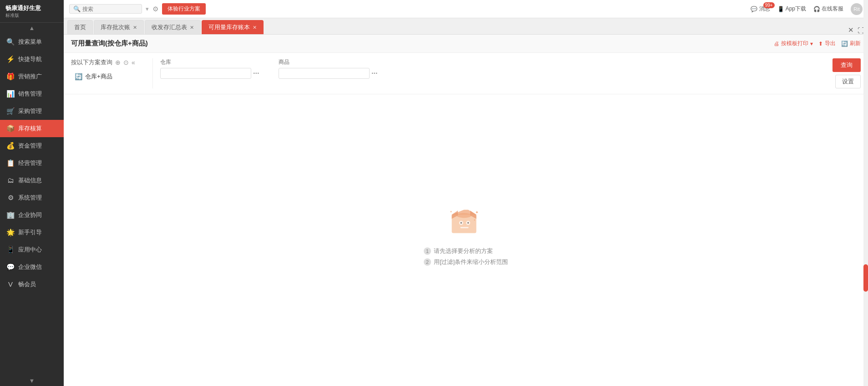 Image resolution: width=868 pixels, height=386 pixels. What do you see at coordinates (32, 180) in the screenshot?
I see `sidebar-item-basic: 🗂 基础信息` at bounding box center [32, 180].